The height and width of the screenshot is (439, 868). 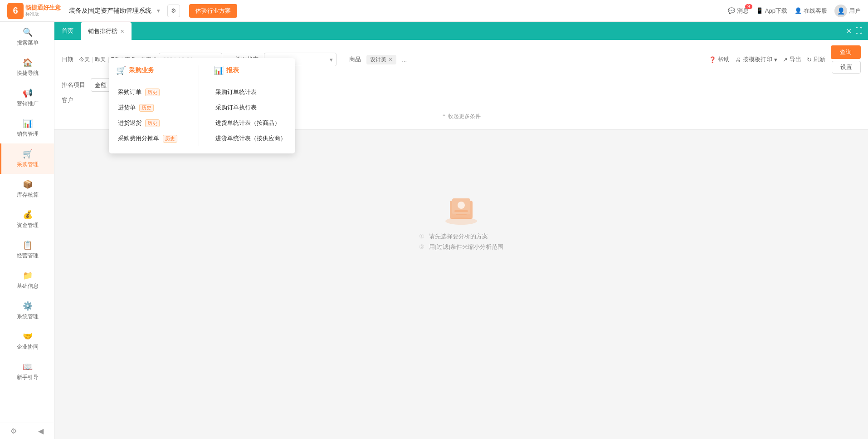 I want to click on shortcut-yesterday: 昨天, so click(x=100, y=60).